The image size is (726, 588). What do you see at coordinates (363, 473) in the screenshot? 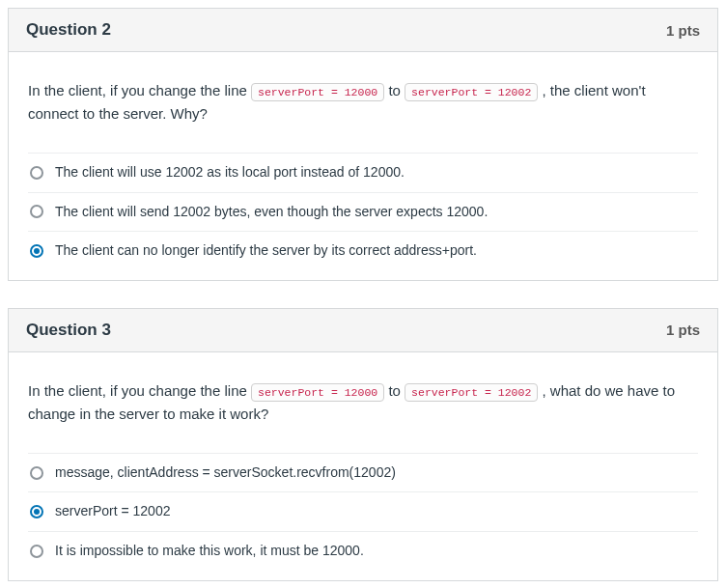
I see `answer-option: message, clientAddress = serverSocket.re…` at bounding box center [363, 473].